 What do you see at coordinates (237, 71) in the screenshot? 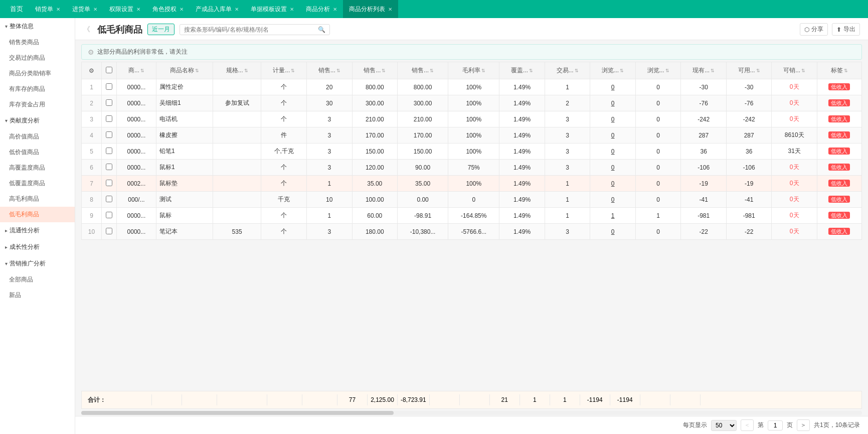
I see `col-spec-header: 规格...⇅` at bounding box center [237, 71].